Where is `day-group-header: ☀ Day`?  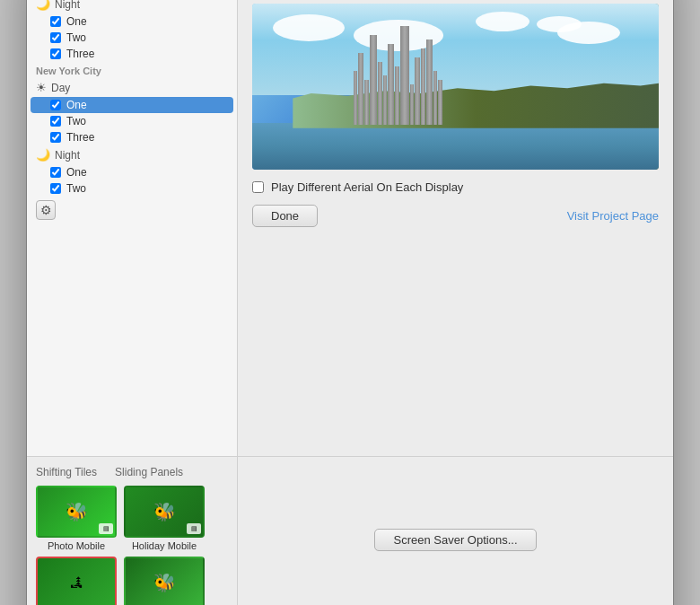
day-group-header: ☀ Day is located at coordinates (132, 88).